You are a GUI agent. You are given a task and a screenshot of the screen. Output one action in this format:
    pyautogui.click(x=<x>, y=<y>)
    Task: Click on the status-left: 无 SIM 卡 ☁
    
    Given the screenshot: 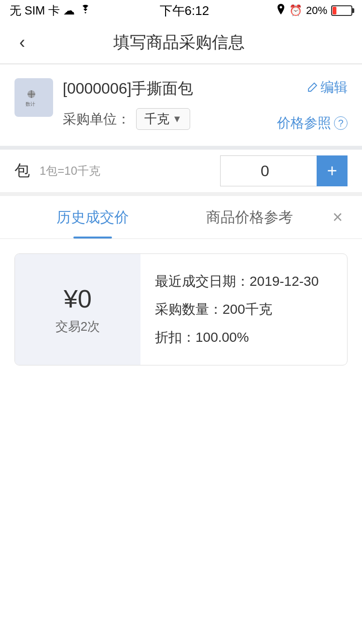 What is the action you would take?
    pyautogui.click(x=51, y=11)
    